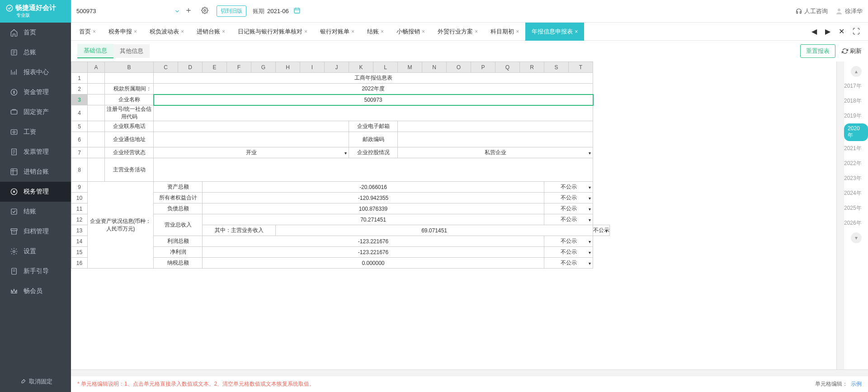  I want to click on value-cell: -120.942355, so click(373, 198).